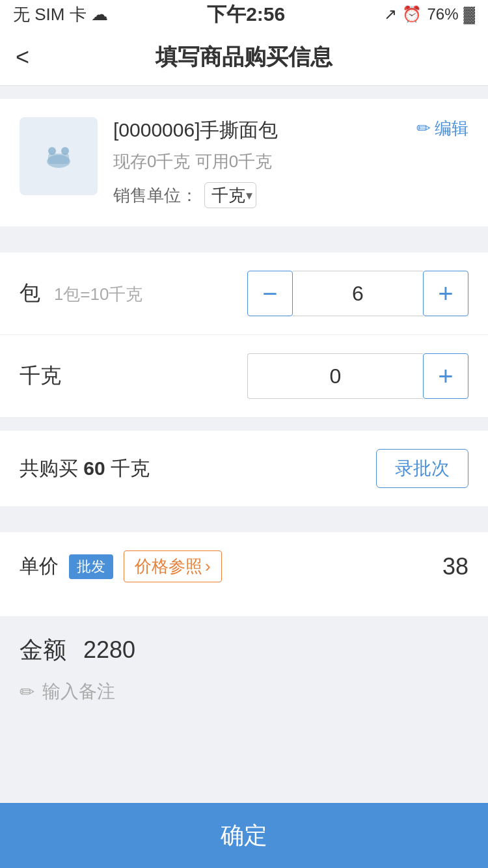 This screenshot has height=868, width=488. I want to click on package-increment-button: +, so click(446, 293).